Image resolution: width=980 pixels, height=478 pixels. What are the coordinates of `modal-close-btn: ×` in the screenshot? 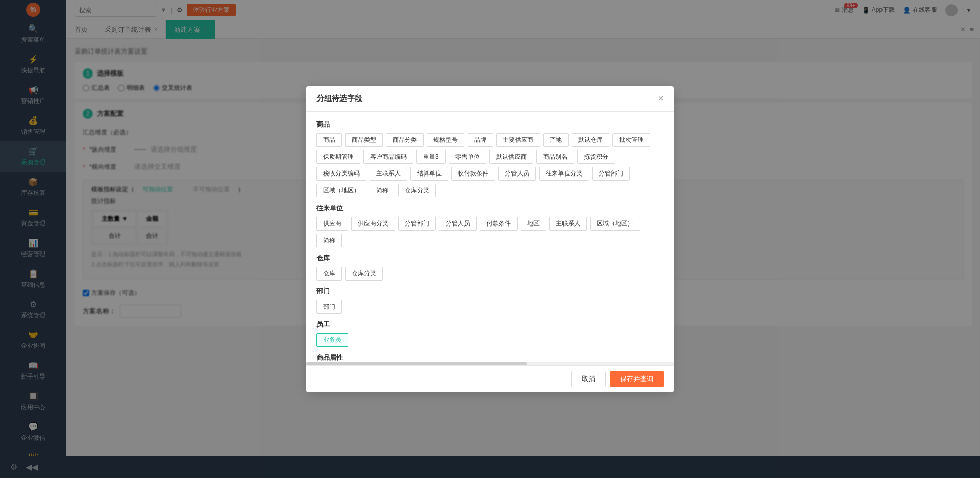 It's located at (660, 99).